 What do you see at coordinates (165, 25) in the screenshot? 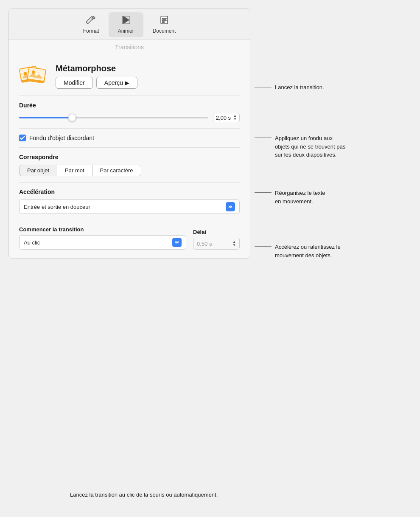
I see `document-tab: Document` at bounding box center [165, 25].